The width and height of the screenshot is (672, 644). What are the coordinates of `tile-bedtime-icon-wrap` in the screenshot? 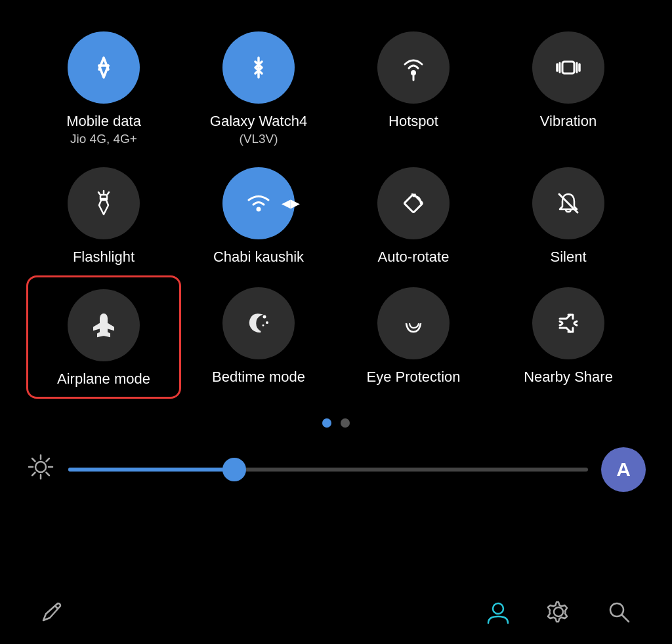 It's located at (259, 323).